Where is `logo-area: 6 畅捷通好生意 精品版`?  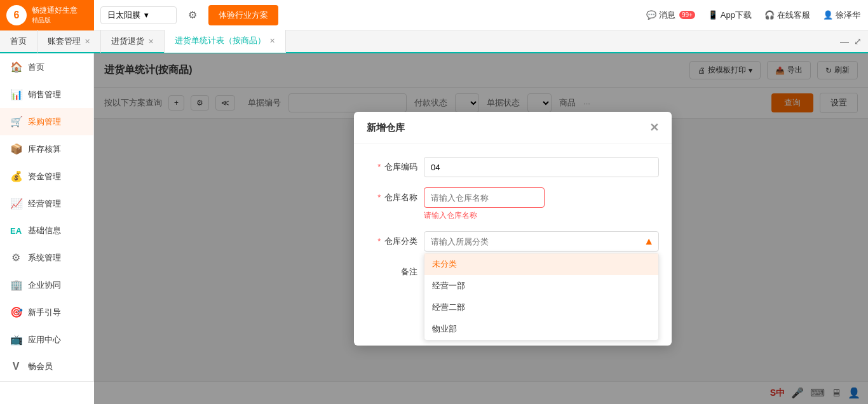
logo-area: 6 畅捷通好生意 精品版 is located at coordinates (47, 15).